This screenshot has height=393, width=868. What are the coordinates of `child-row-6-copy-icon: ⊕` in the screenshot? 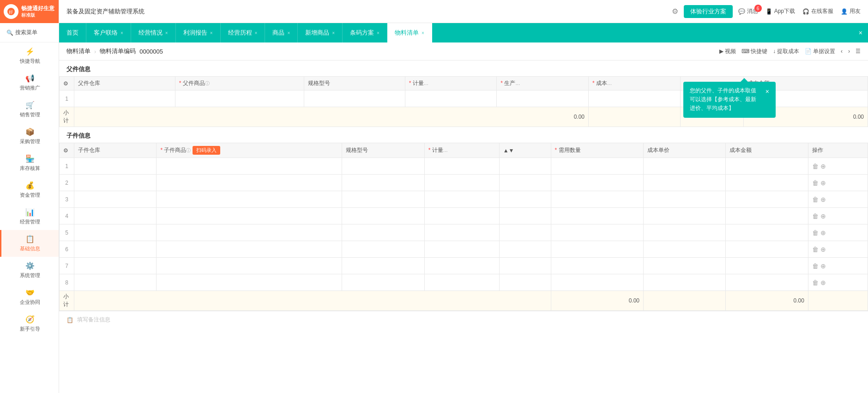 It's located at (823, 249).